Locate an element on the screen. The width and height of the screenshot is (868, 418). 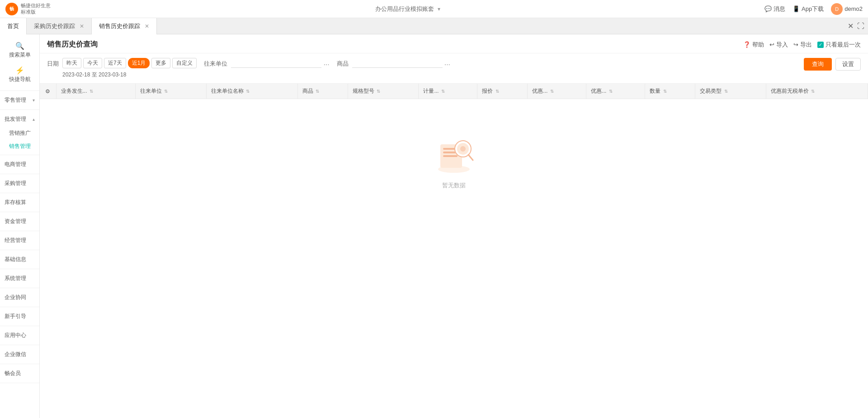
col-trade-type-label: 交易类型 is located at coordinates (711, 91).